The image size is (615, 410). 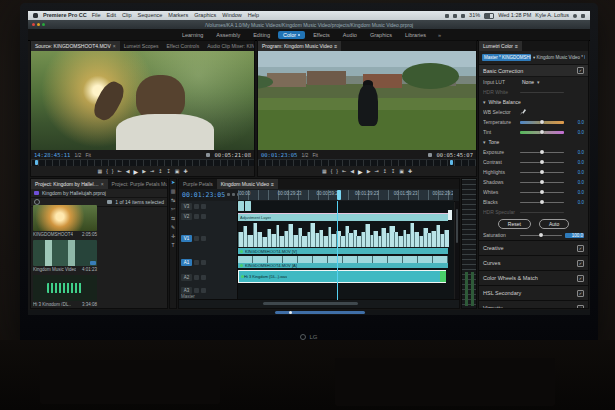 I want to click on workspace-overflow-icon: », so click(x=440, y=35).